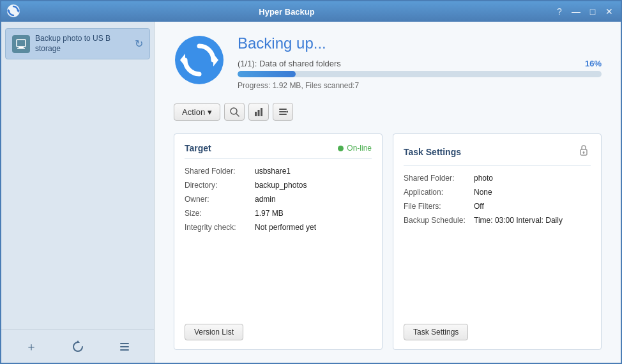  Describe the element at coordinates (439, 192) in the screenshot. I see `row-label: Application:` at that location.